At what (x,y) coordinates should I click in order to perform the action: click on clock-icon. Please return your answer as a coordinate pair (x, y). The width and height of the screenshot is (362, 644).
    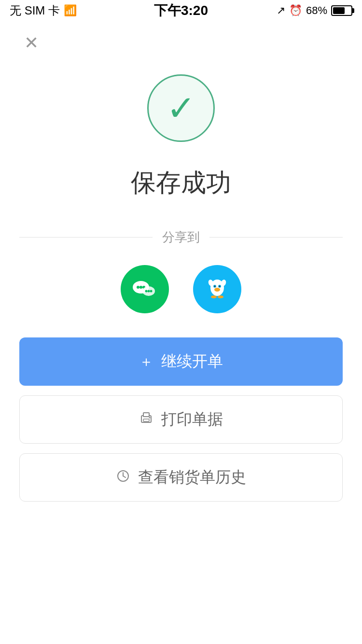
    Looking at the image, I should click on (123, 478).